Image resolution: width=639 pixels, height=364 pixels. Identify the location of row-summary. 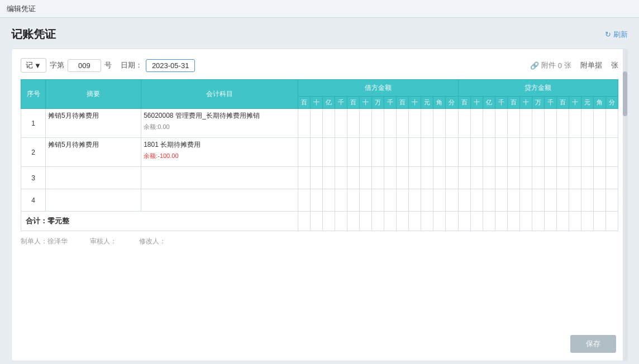
(94, 200).